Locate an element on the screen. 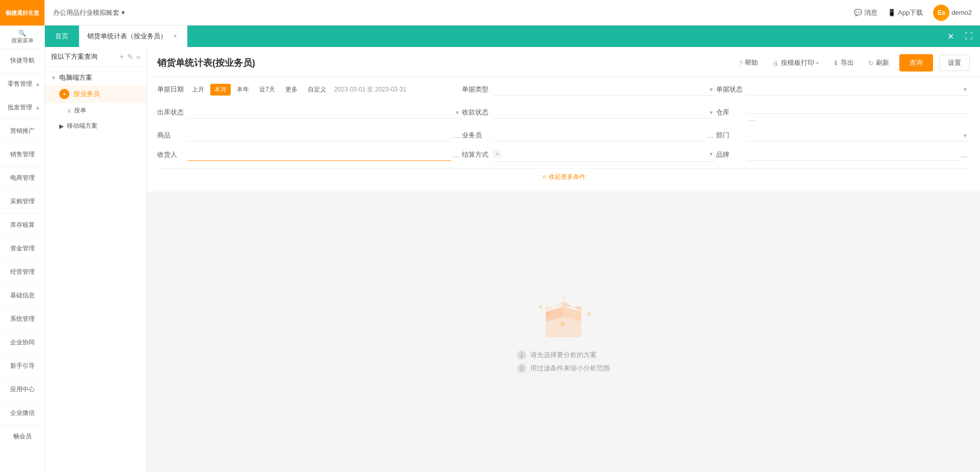 This screenshot has width=980, height=472. settings-button: 设置 is located at coordinates (954, 63).